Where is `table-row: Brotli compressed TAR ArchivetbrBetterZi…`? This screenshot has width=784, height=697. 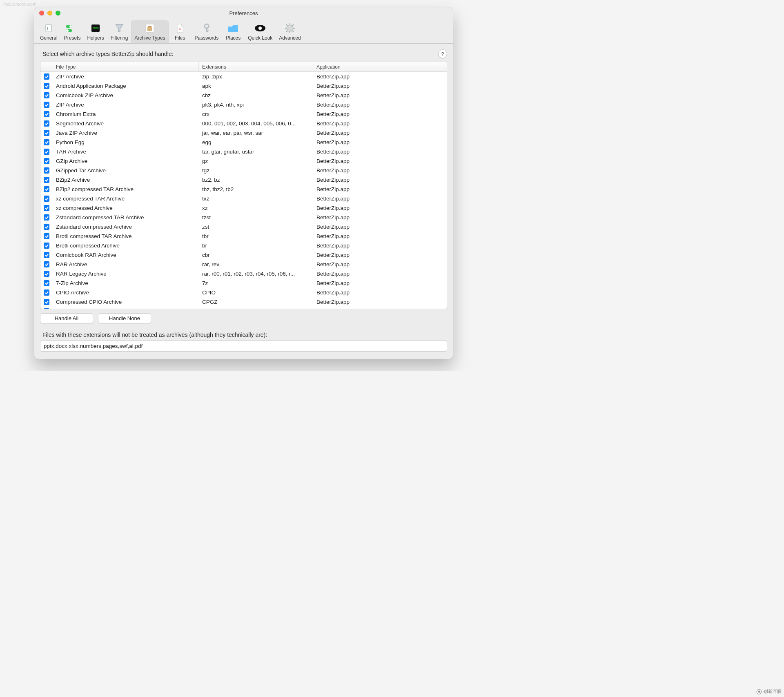
table-row: Brotli compressed TAR ArchivetbrBetterZi… is located at coordinates (243, 236).